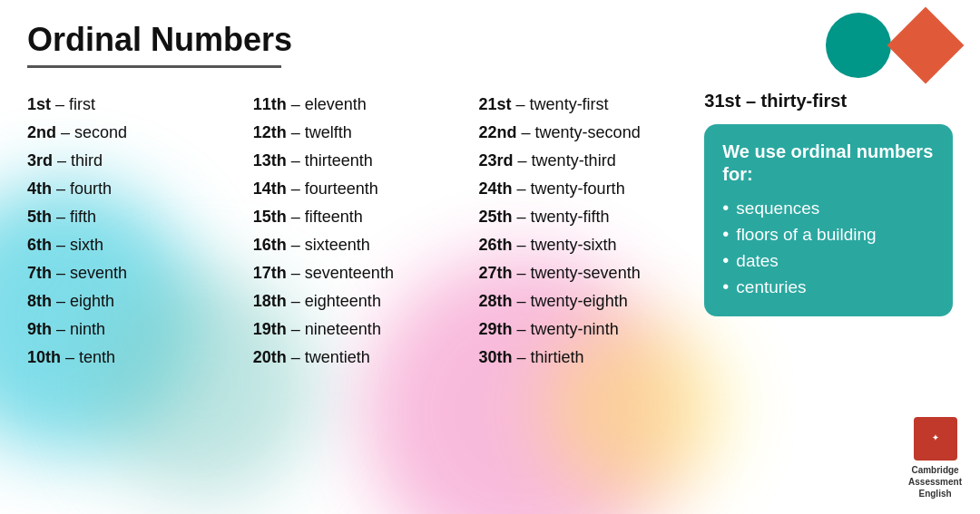 The height and width of the screenshot is (514, 980). I want to click on list-item: 15th – fifteenth, so click(367, 218).